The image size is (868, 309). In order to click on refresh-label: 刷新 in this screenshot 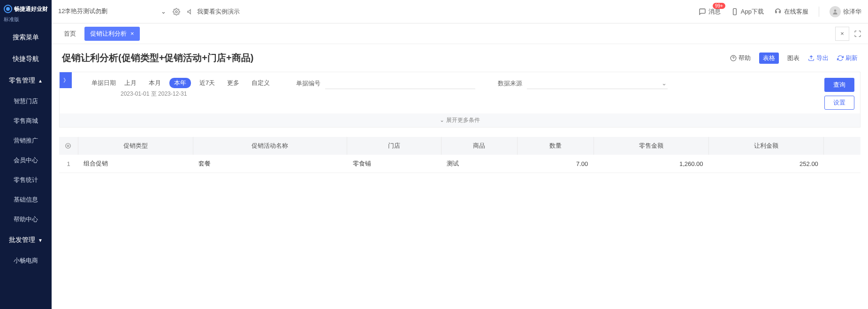, I will do `click(852, 58)`.